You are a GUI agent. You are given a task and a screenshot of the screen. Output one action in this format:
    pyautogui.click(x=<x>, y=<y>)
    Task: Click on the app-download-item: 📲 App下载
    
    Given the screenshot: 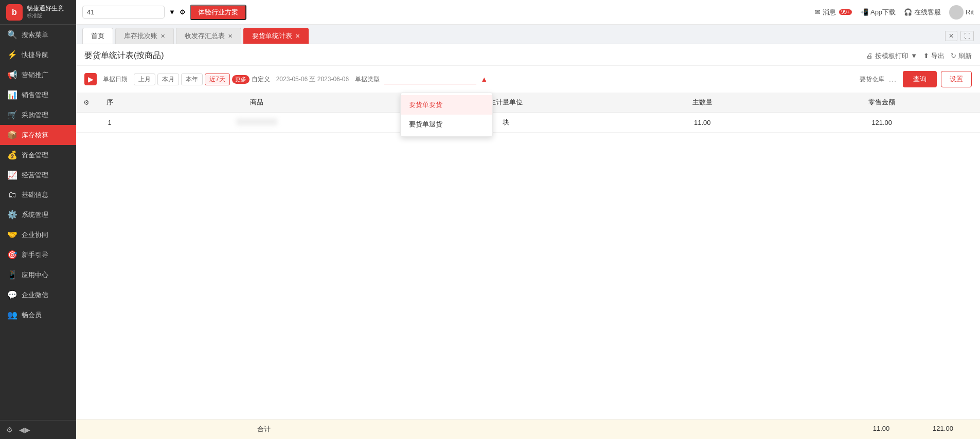 What is the action you would take?
    pyautogui.click(x=878, y=12)
    